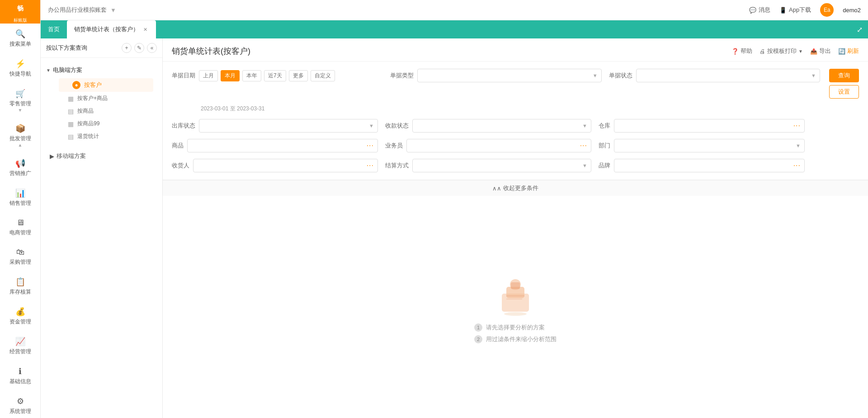 This screenshot has width=868, height=418. I want to click on message-button: 💬 消息, so click(760, 10).